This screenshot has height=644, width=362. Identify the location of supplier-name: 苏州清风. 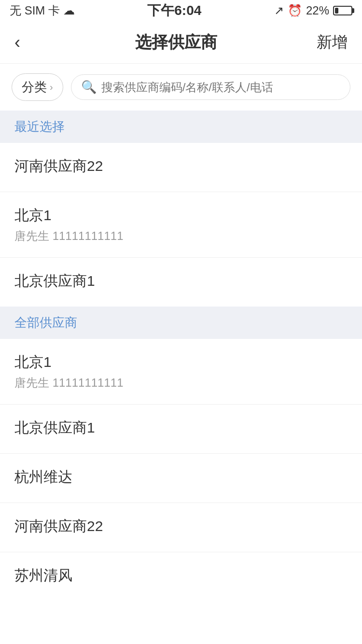
(181, 575).